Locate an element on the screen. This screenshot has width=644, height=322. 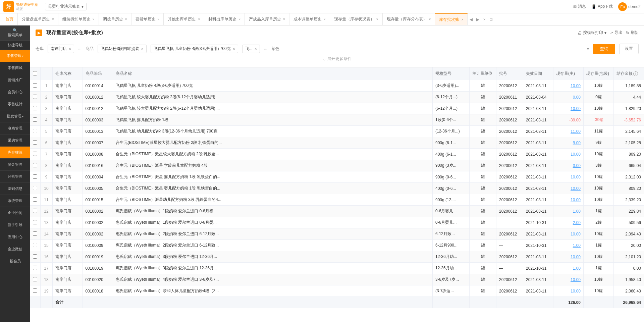
tab-yaohuo: 要货单历史 × is located at coordinates (148, 19).